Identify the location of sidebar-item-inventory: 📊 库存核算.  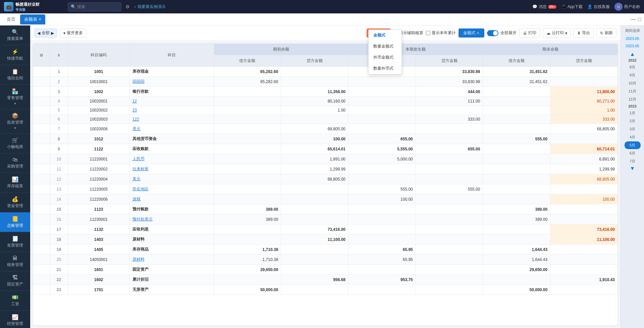
(15, 183).